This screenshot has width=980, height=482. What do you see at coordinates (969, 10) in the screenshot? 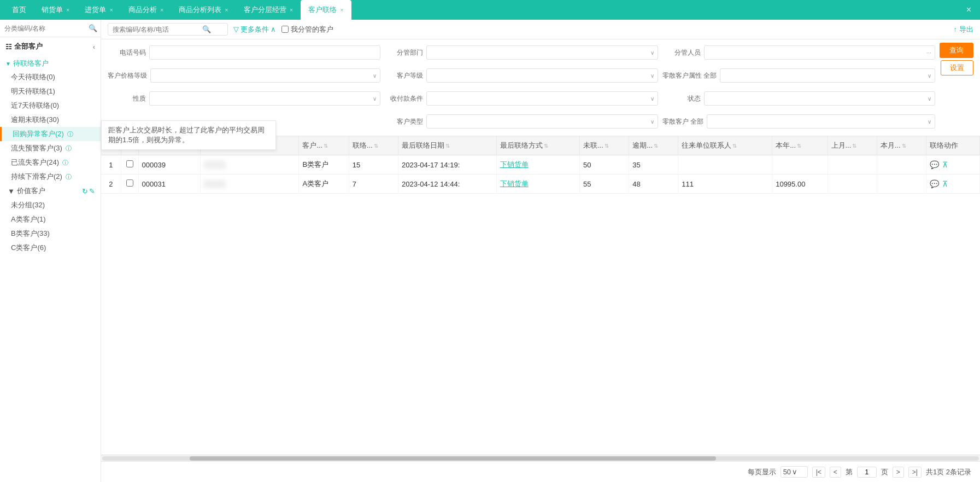
I see `close-all-button: ×` at bounding box center [969, 10].